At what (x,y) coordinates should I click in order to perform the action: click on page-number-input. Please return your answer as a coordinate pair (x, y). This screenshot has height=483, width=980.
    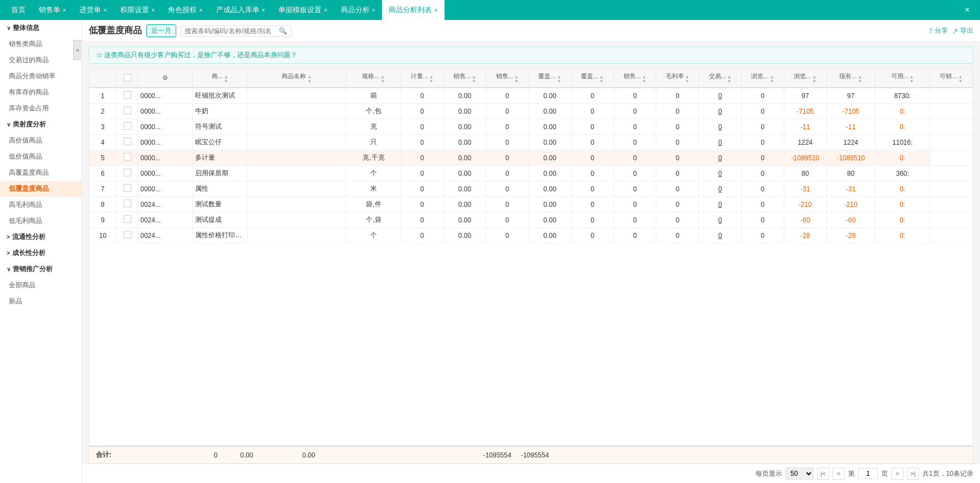
    Looking at the image, I should click on (868, 474).